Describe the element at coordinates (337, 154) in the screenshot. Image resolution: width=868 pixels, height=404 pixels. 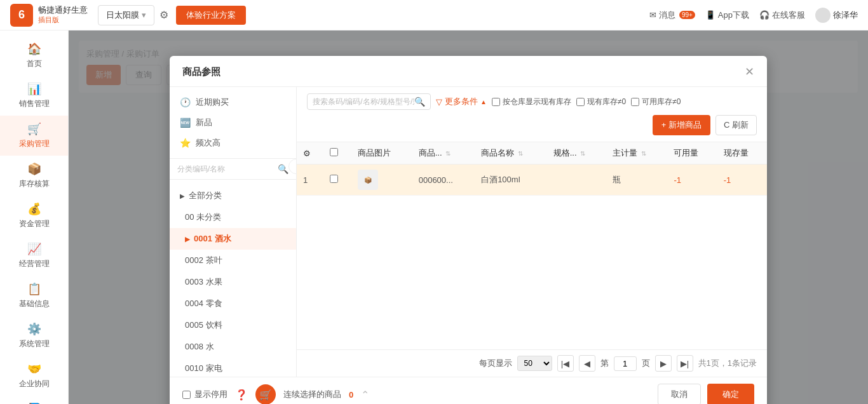
I see `col-checkbox` at that location.